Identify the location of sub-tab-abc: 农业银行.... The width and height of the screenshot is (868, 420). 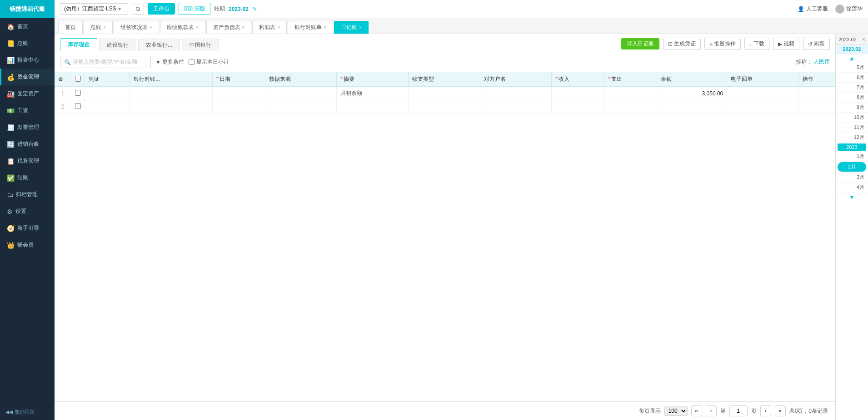
(159, 45).